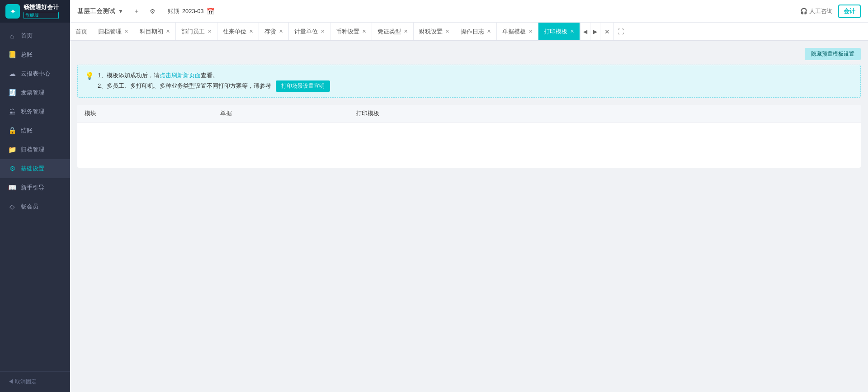 The height and width of the screenshot is (392, 868). What do you see at coordinates (849, 11) in the screenshot?
I see `kuaiji-button: 会计` at bounding box center [849, 11].